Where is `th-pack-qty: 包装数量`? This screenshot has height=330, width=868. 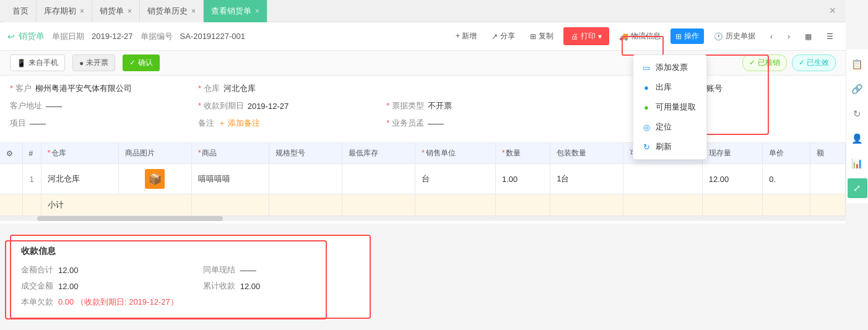
th-pack-qty: 包装数量 is located at coordinates (587, 154).